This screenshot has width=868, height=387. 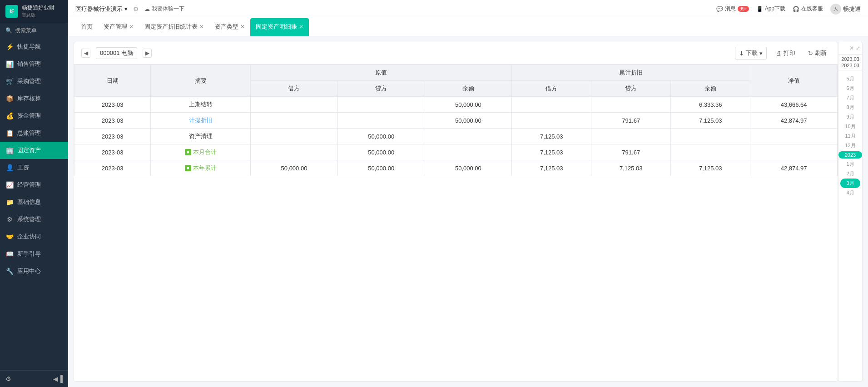 What do you see at coordinates (818, 53) in the screenshot?
I see `refresh-button: ↻ 刷新` at bounding box center [818, 53].